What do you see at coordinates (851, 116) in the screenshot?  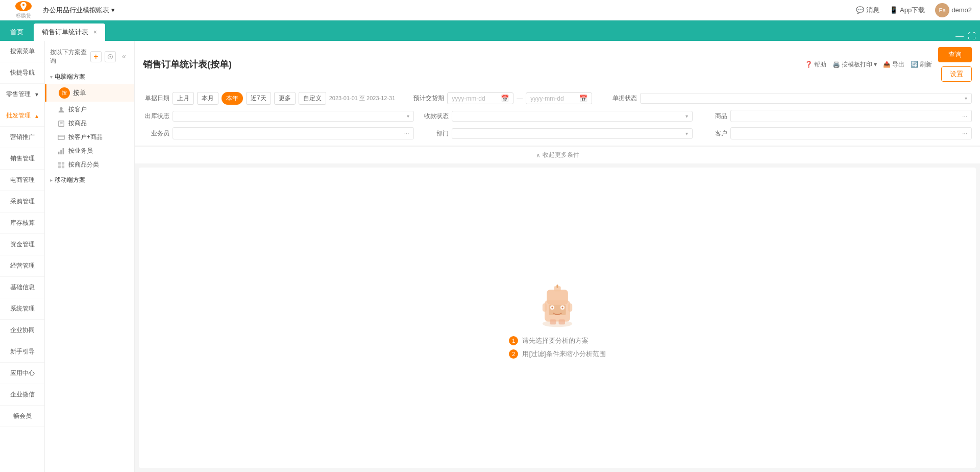 I see `goods-select: ···` at bounding box center [851, 116].